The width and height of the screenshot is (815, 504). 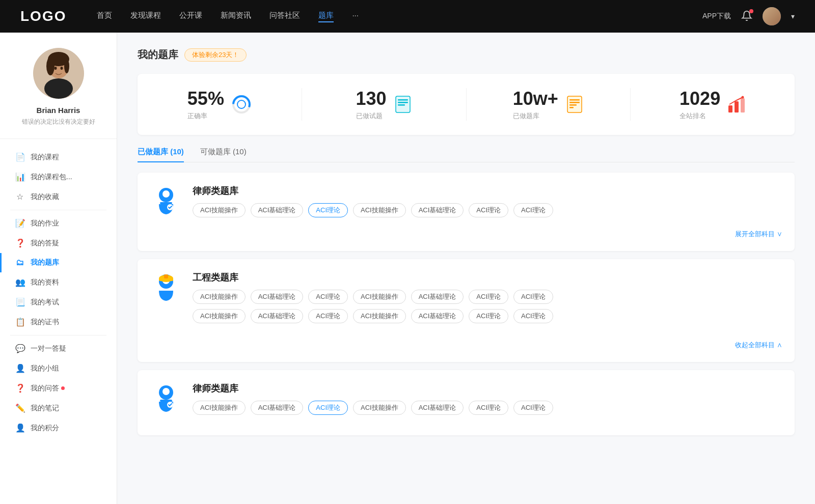 What do you see at coordinates (713, 104) in the screenshot?
I see `stat-ranking: 1029 全站排名` at bounding box center [713, 104].